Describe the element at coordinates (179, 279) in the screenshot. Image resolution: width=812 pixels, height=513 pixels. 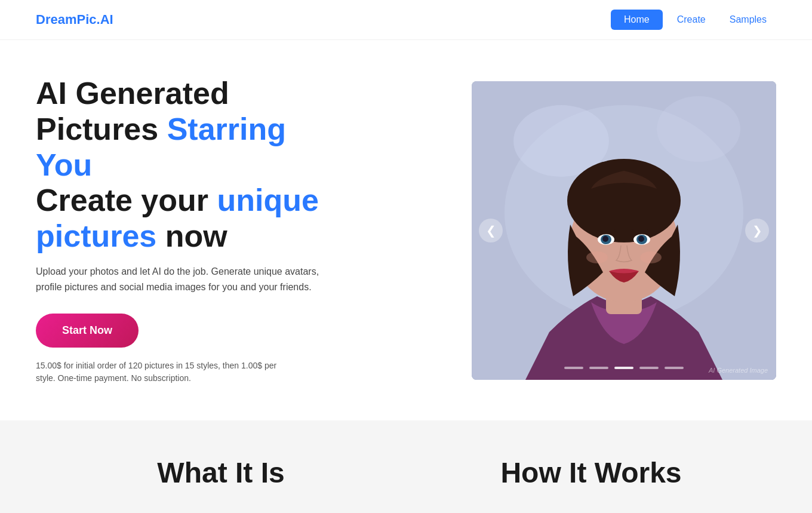
I see `hero-subtitle: Upload your photos and let AI do the job…` at that location.